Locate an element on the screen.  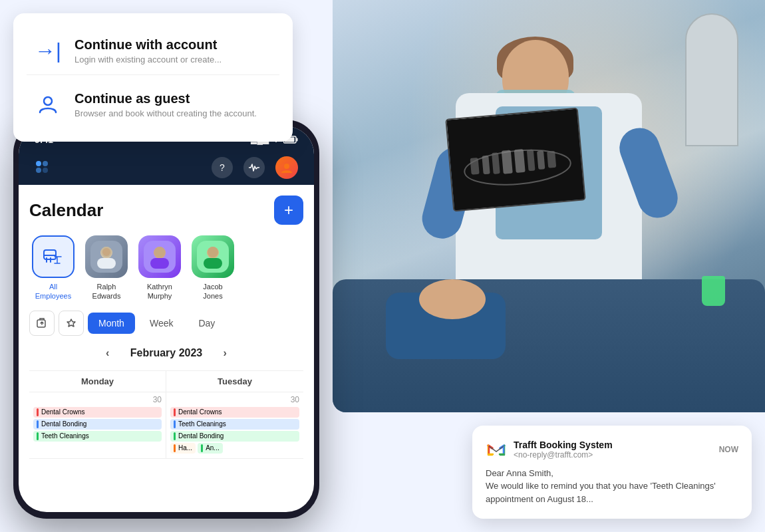
event-teeth-cleanings-mon: Teeth Cleanings is located at coordinates (97, 436).